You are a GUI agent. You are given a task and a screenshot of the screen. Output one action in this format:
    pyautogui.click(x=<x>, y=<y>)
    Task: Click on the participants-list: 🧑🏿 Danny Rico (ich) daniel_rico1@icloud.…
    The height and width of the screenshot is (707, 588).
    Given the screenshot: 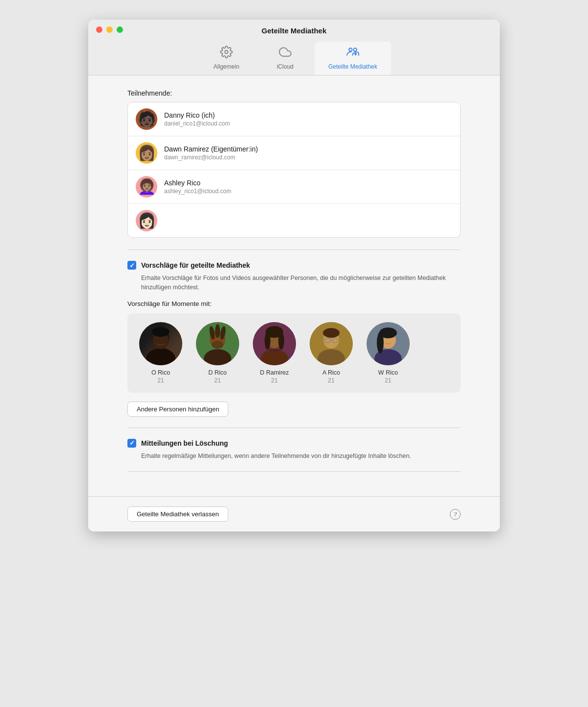 What is the action you would take?
    pyautogui.click(x=294, y=170)
    